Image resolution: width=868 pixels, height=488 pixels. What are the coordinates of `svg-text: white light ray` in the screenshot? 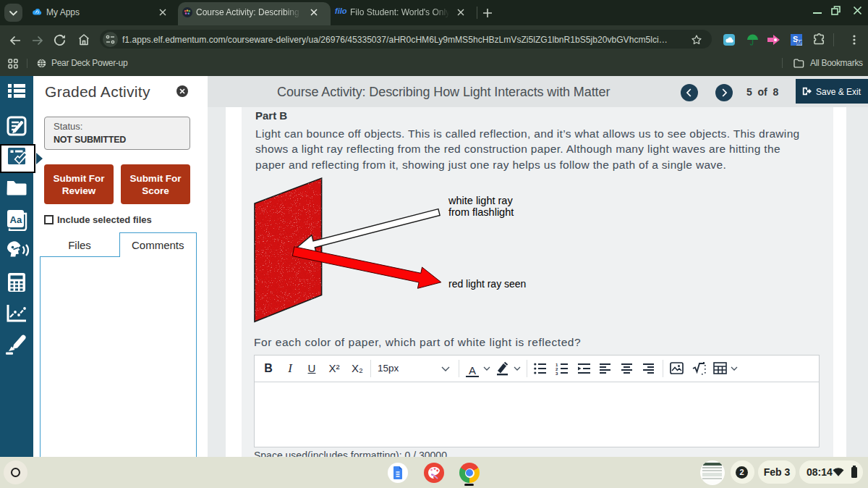 It's located at (480, 201).